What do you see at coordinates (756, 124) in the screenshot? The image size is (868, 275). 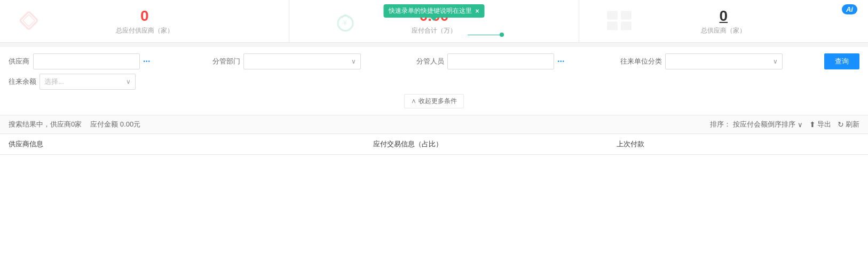 I see `sort-select: 排序： 按应付会额倒序排序 ∨` at bounding box center [756, 124].